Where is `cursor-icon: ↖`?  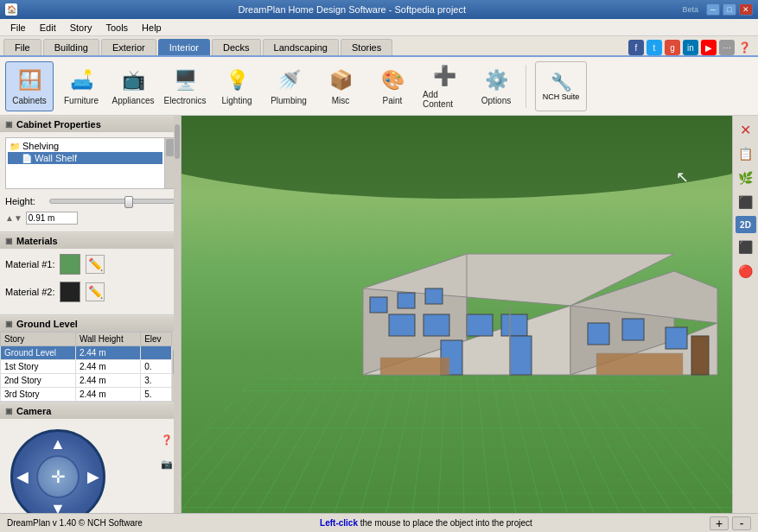 cursor-icon: ↖ is located at coordinates (683, 177).